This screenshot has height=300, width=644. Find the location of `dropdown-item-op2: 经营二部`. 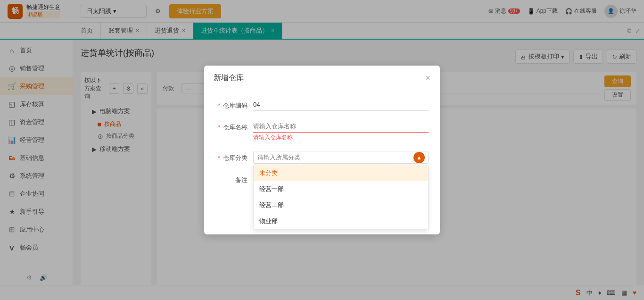

dropdown-item-op2: 经营二部 is located at coordinates (341, 205).